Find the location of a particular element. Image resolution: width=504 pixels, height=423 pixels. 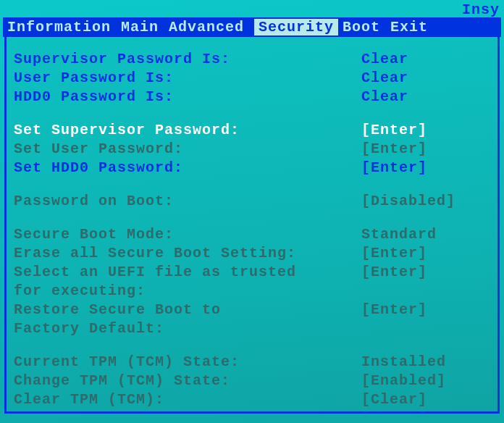

row-select-an-uefi-file-as-trusted: Select an UEFI file as trusted[Enter] is located at coordinates (252, 272).